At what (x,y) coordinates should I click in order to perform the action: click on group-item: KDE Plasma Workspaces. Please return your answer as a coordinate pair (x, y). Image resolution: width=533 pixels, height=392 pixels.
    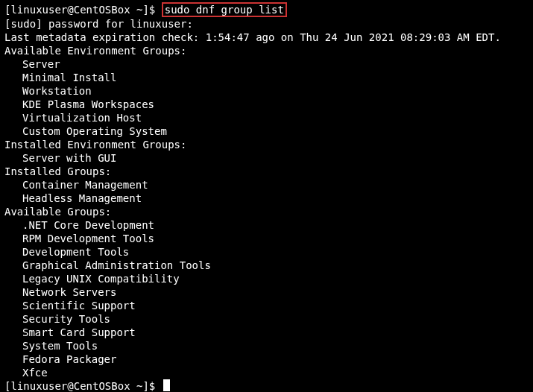
    Looking at the image, I should click on (267, 104).